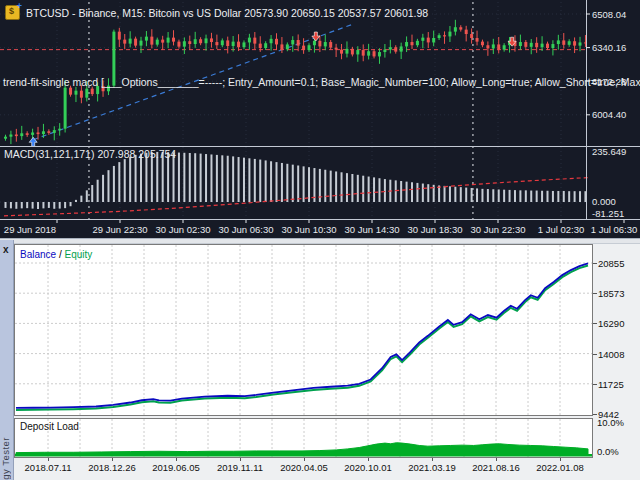  Describe the element at coordinates (304, 438) in the screenshot. I see `deposit-load-chart` at that location.